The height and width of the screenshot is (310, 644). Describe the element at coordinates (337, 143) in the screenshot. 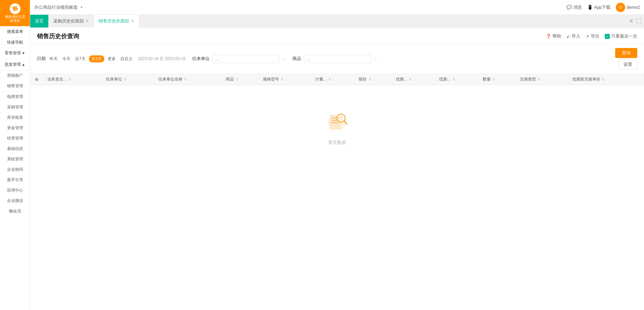

I see `empty-text: 暂无数据` at that location.